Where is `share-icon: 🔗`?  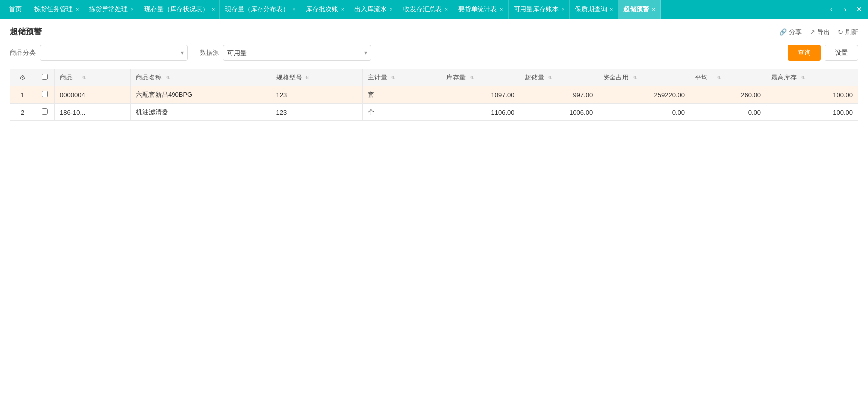
share-icon: 🔗 is located at coordinates (783, 32).